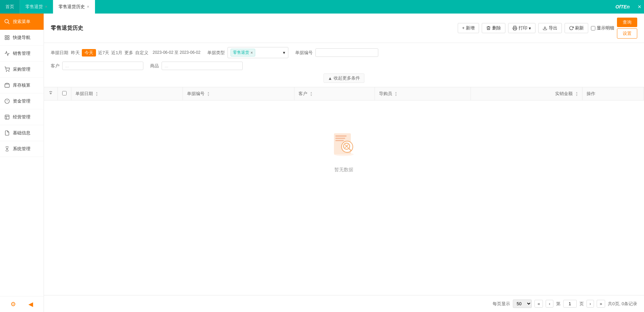  What do you see at coordinates (22, 22) in the screenshot?
I see `sidebar-search-label: 搜索菜单` at bounding box center [22, 22].